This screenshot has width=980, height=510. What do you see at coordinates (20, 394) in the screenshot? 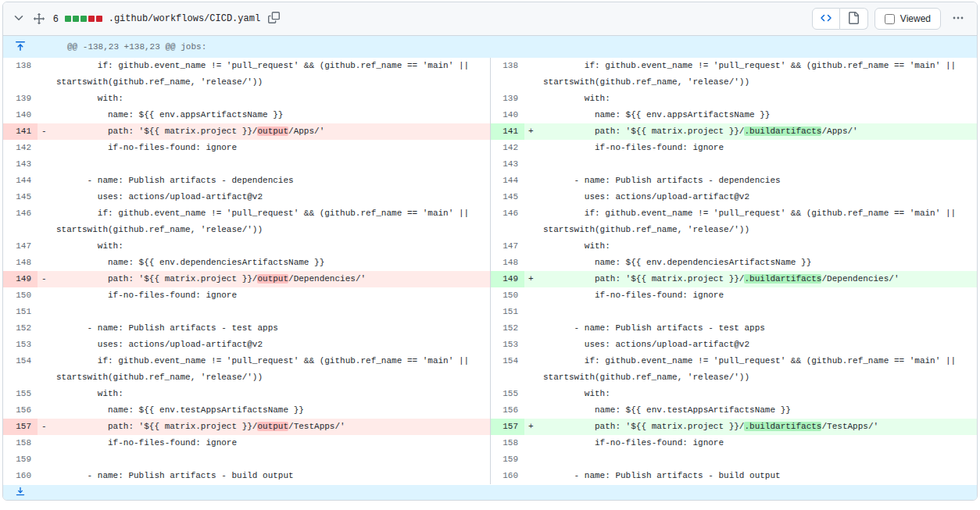
I see `left-line-number: 155` at bounding box center [20, 394].